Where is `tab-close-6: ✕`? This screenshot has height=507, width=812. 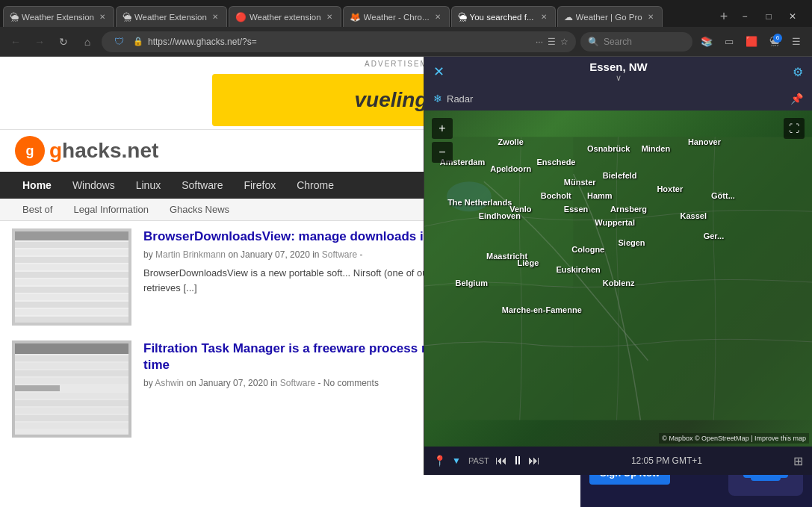
tab-close-6: ✕ is located at coordinates (651, 17).